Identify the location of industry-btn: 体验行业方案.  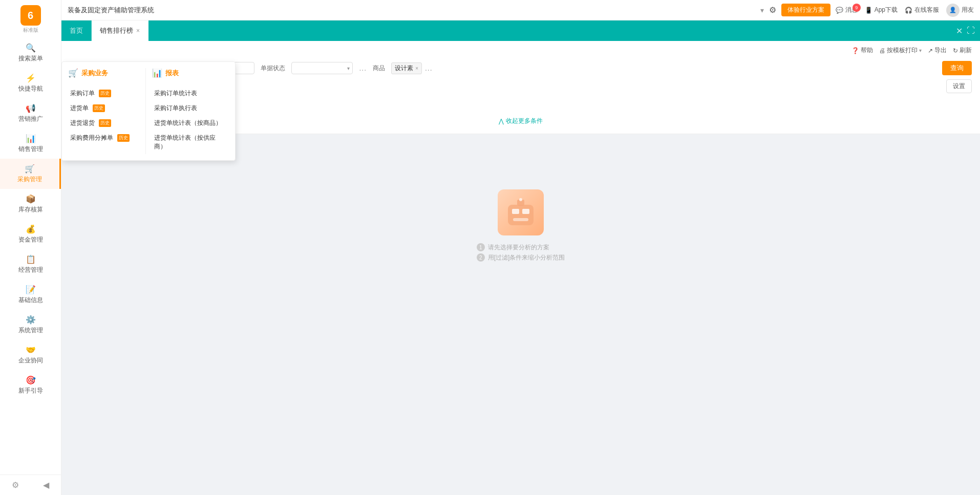
(806, 10).